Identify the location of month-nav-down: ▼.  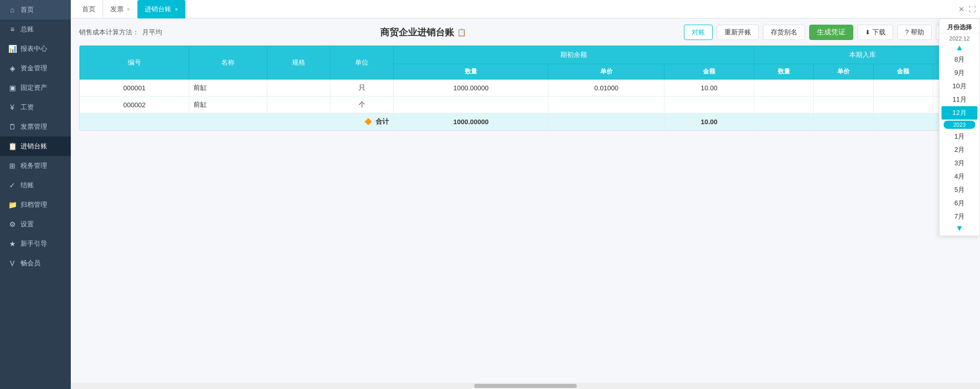
(959, 228).